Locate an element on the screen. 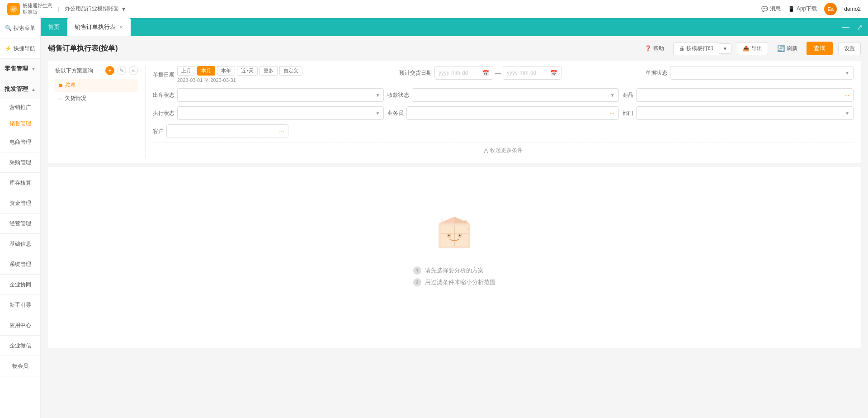  empty-illustration is located at coordinates (454, 230).